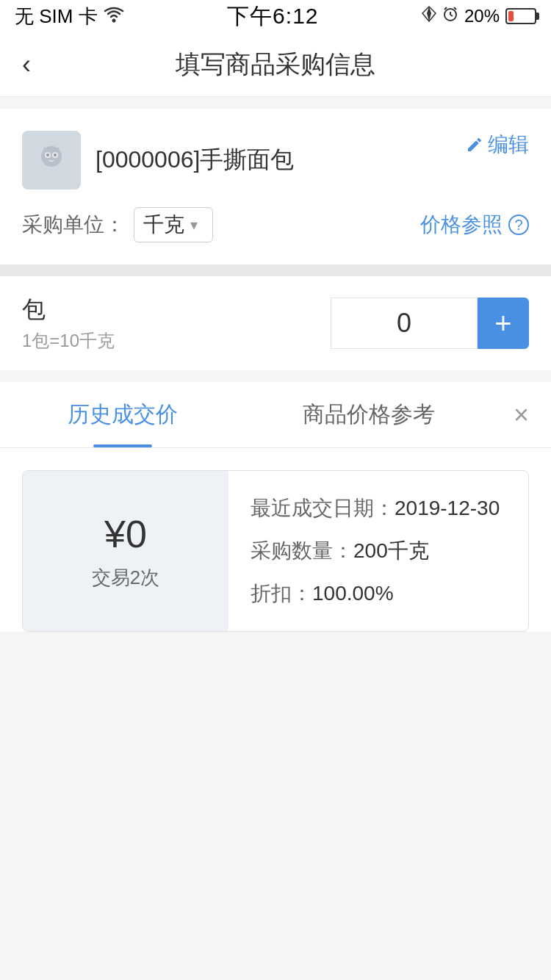 The image size is (551, 980). What do you see at coordinates (369, 414) in the screenshot?
I see `tab-product-label: 商品价格参考` at bounding box center [369, 414].